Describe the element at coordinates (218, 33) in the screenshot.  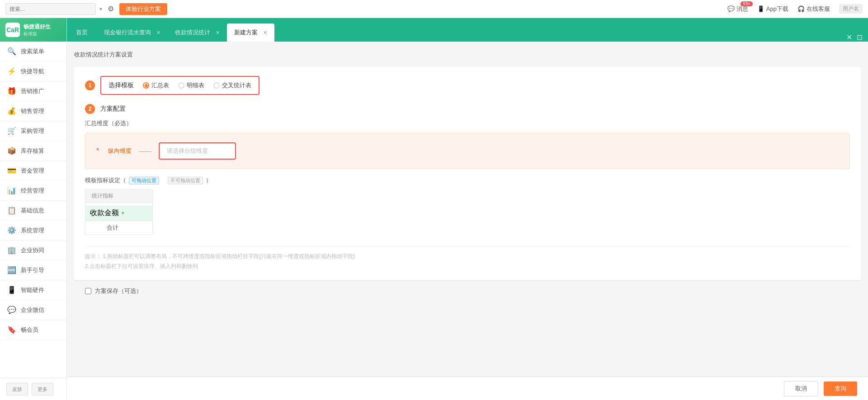
I see `tab-collection-stat-close: ✕` at that location.